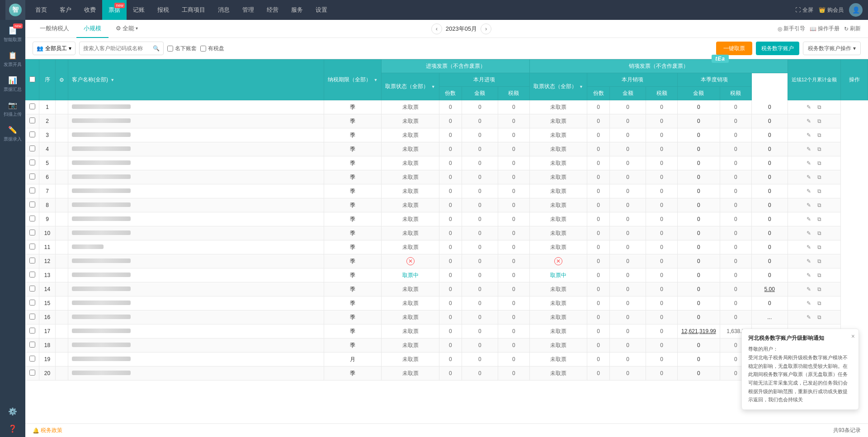 This screenshot has width=868, height=437. What do you see at coordinates (856, 10) in the screenshot?
I see `avatar-btn: 👤` at bounding box center [856, 10].